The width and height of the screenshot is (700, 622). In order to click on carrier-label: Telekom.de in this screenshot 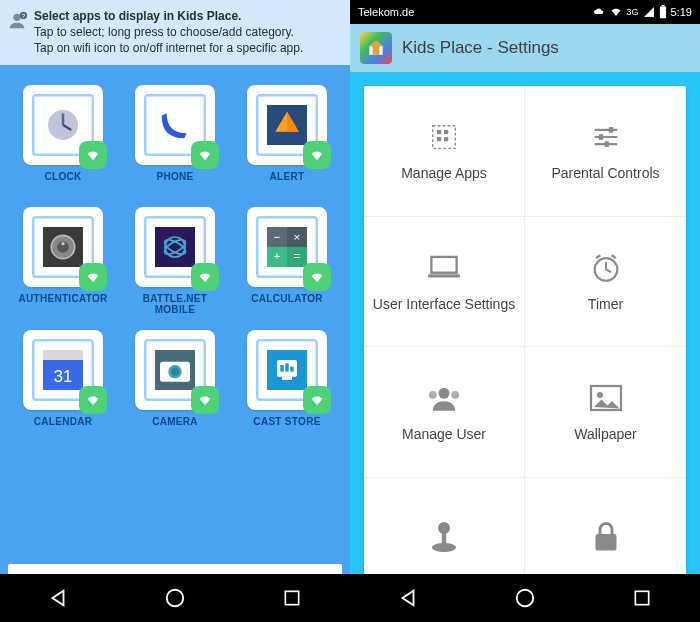, I will do `click(386, 12)`.